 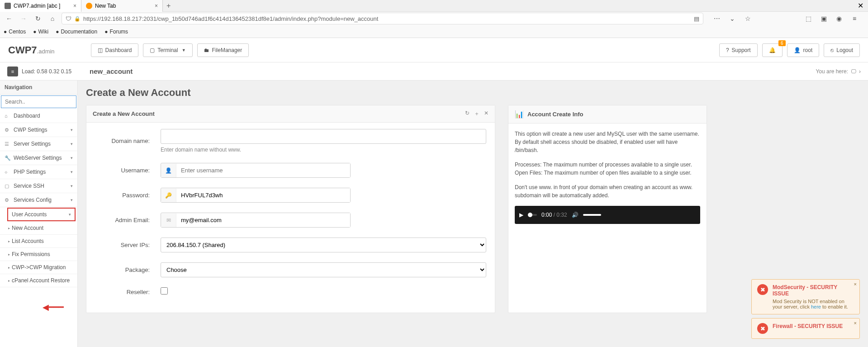 What do you see at coordinates (39, 172) in the screenshot?
I see `sidebar-item-php-settings: ⟐PHP Settings▾` at bounding box center [39, 172].